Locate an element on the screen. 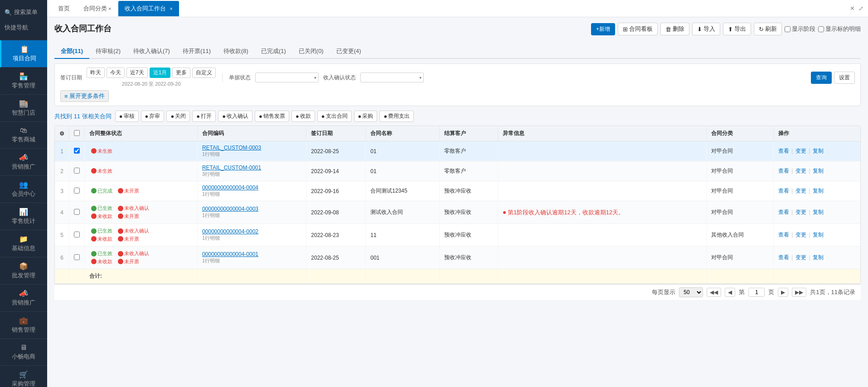 The image size is (868, 387). sidebar-item-marketing2: 📣营销推广 is located at coordinates (24, 298).